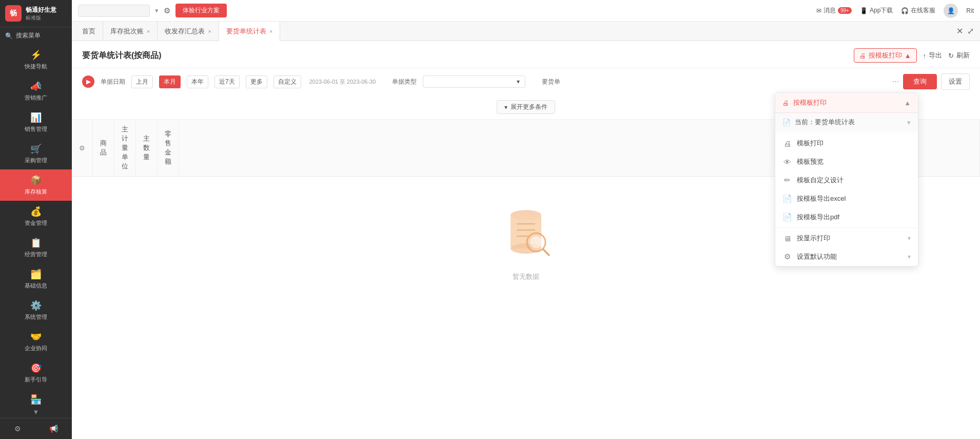  What do you see at coordinates (970, 11) in the screenshot?
I see `user-name: Rit` at bounding box center [970, 11].